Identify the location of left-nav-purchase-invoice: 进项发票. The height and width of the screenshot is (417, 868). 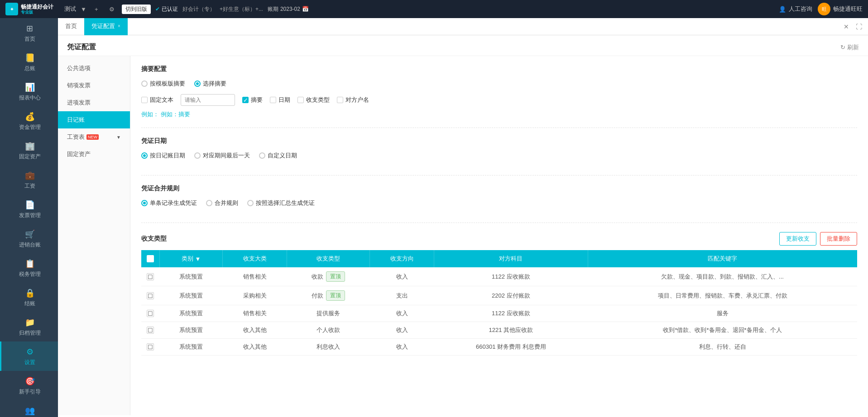
(94, 103).